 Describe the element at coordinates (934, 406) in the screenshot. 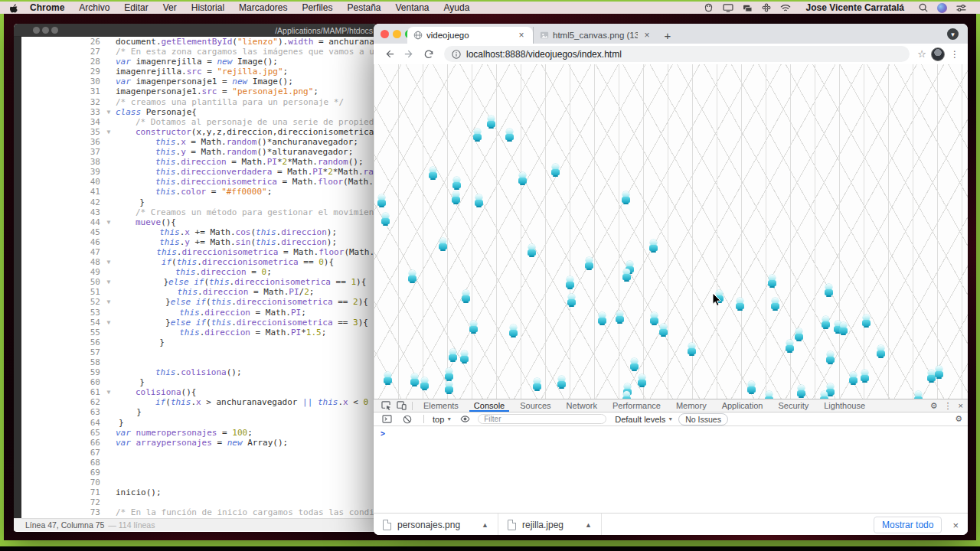

I see `devtools-settings-icon: ⚙` at that location.